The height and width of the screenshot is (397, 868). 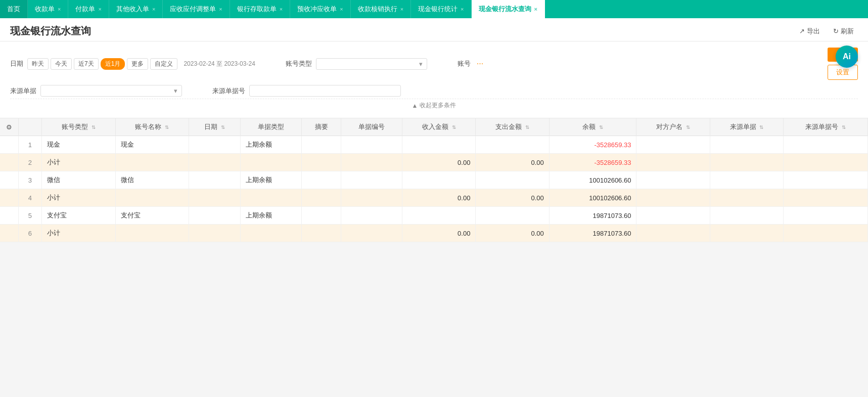 I want to click on column-summary: 摘要, so click(x=322, y=127).